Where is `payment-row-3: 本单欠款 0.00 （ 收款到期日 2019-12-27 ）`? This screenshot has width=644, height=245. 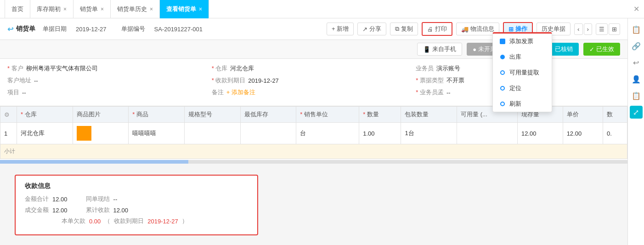 payment-row-3: 本单欠款 0.00 （ 收款到期日 2019-12-27 ） is located at coordinates (136, 221).